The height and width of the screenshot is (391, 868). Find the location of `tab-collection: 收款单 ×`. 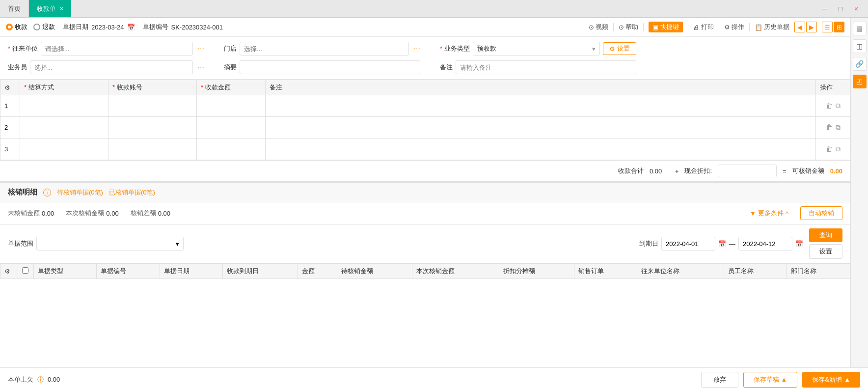

tab-collection: 收款单 × is located at coordinates (50, 9).